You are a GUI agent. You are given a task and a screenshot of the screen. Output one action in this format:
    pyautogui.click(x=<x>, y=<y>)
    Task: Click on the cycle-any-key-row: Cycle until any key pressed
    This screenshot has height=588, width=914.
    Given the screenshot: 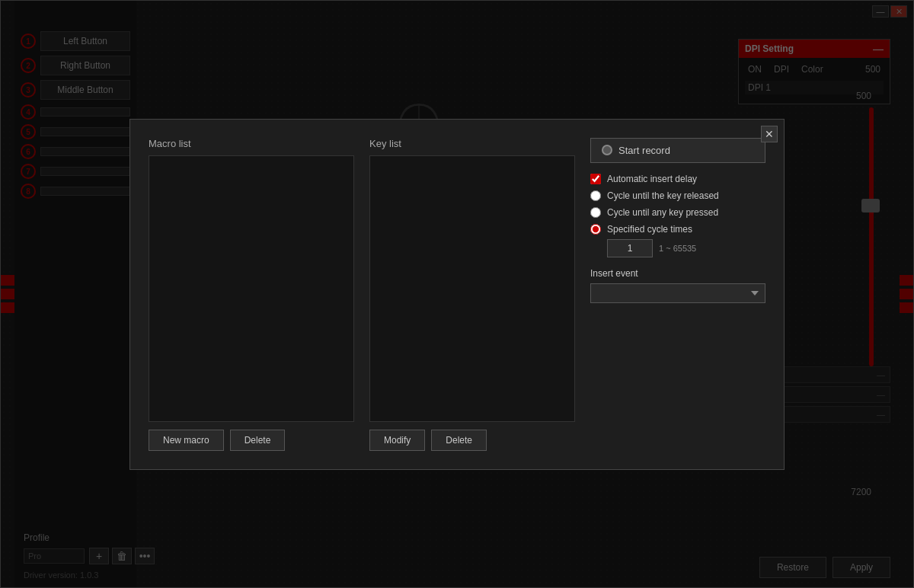 What is the action you would take?
    pyautogui.click(x=678, y=213)
    